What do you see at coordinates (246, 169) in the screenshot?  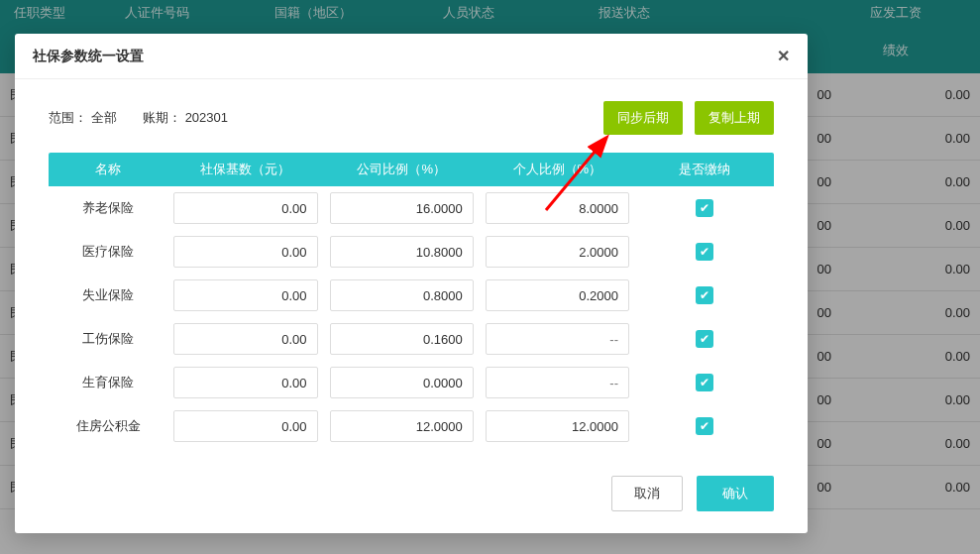 I see `col-base: 社保基数（元）` at bounding box center [246, 169].